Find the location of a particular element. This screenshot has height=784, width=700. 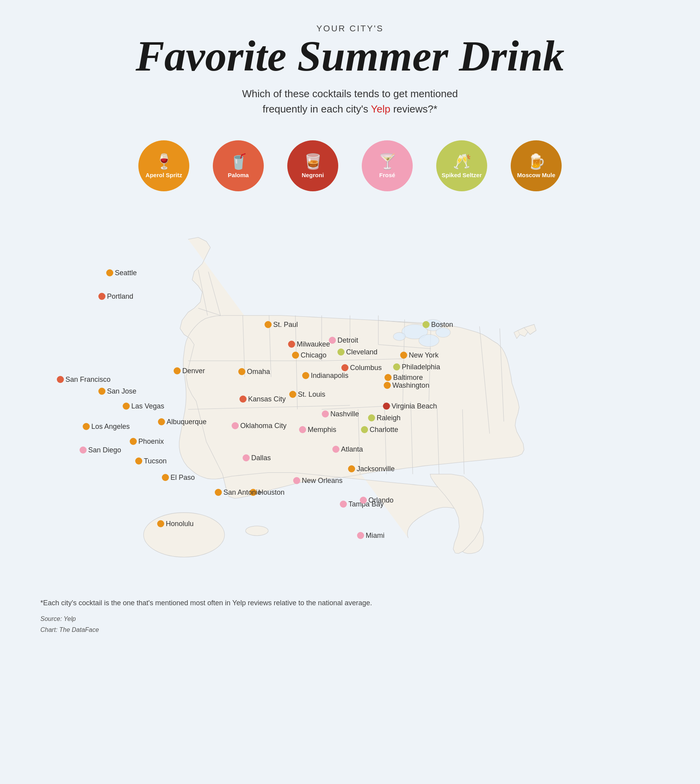

aperol-icon: 🍷 is located at coordinates (164, 162).